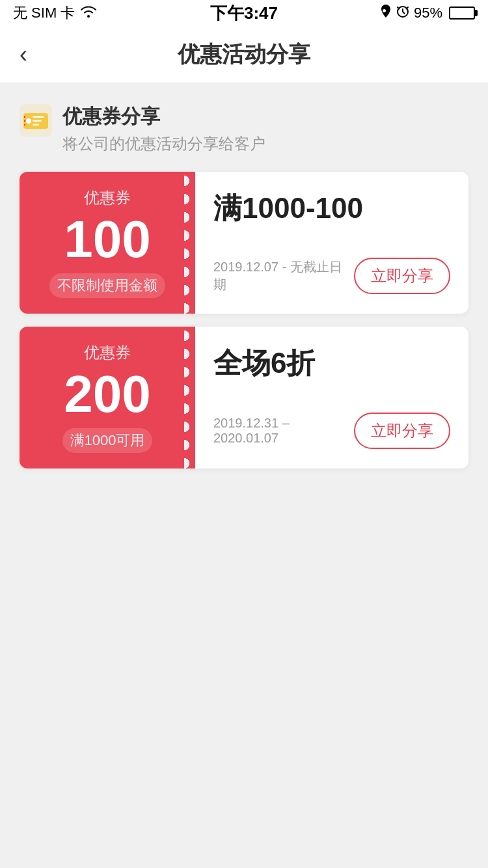 The height and width of the screenshot is (868, 488). What do you see at coordinates (332, 398) in the screenshot?
I see `coupon-right-1: 全场6折 2019.12.31 – 2020.01.07 立即分享` at bounding box center [332, 398].